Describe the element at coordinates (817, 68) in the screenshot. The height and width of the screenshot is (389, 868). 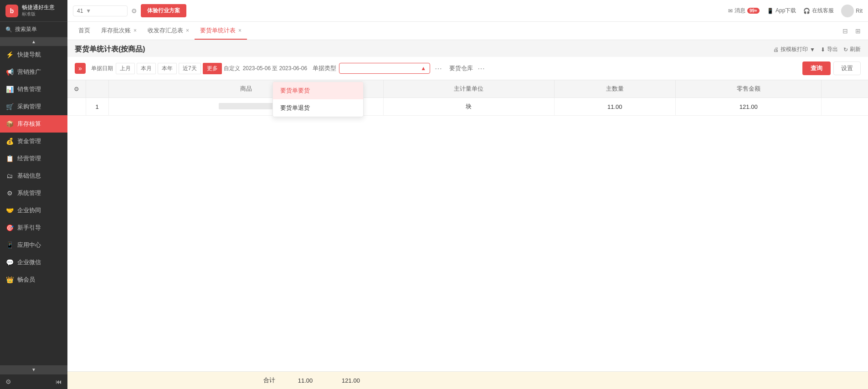
I see `query-button: 查询` at that location.